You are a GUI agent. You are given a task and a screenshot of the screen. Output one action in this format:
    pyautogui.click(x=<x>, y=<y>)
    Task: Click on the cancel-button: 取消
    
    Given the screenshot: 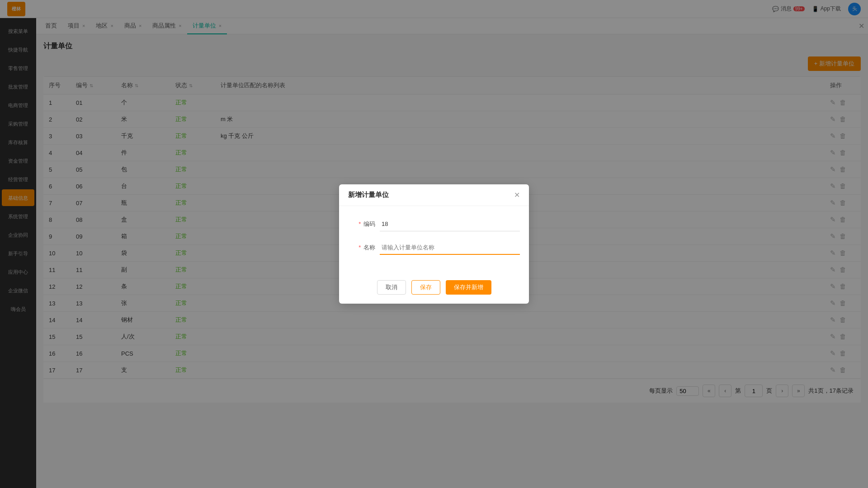 What is the action you would take?
    pyautogui.click(x=392, y=287)
    